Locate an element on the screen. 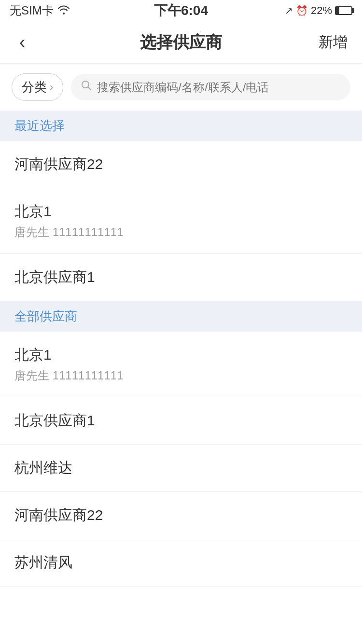 The image size is (362, 644). back-button: ‹ is located at coordinates (22, 42).